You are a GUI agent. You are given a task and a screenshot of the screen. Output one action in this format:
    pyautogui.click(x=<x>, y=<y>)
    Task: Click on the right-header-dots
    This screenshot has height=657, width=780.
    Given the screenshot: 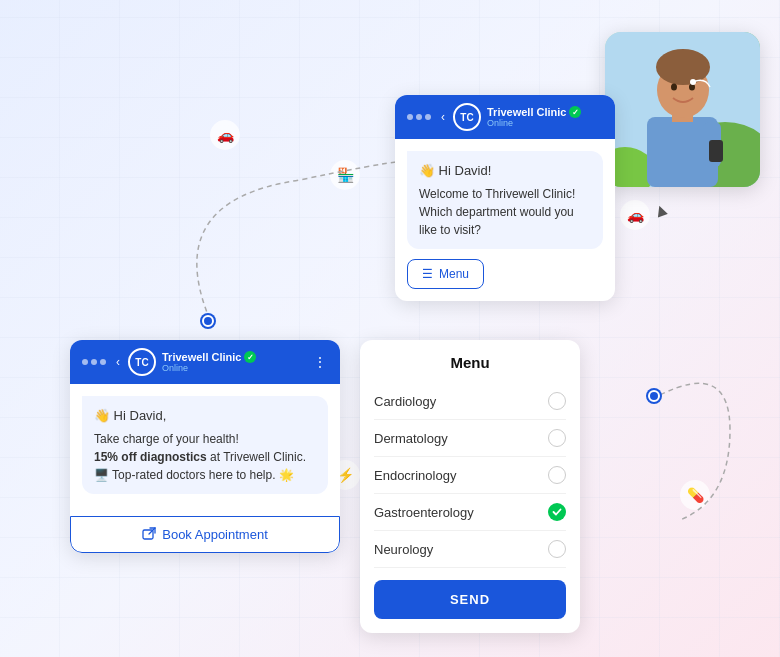 What is the action you would take?
    pyautogui.click(x=419, y=117)
    